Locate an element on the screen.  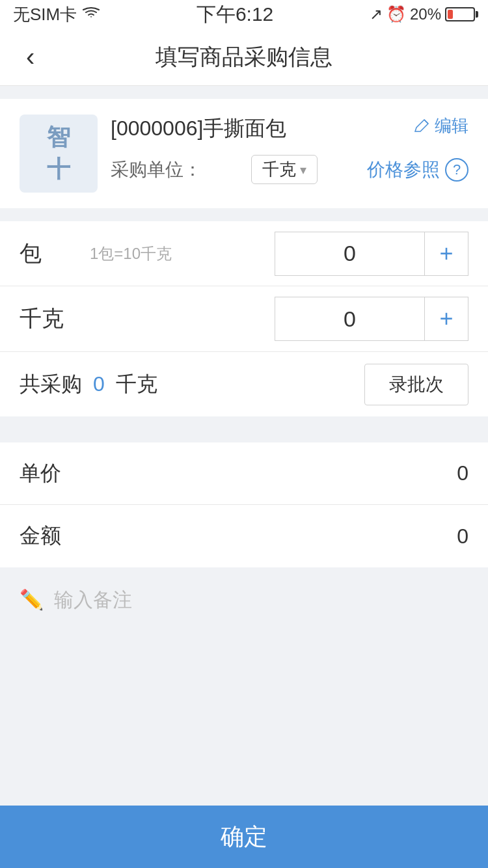
pack-plus-button: + is located at coordinates (446, 254).